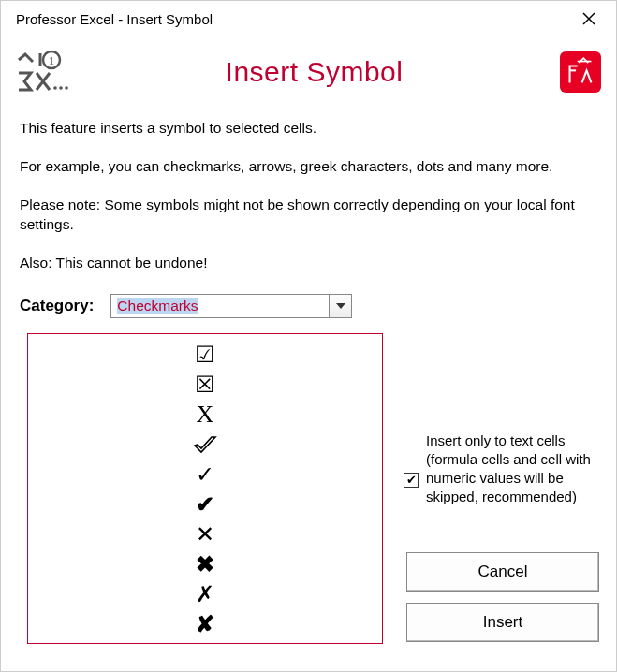 Image resolution: width=617 pixels, height=672 pixels. What do you see at coordinates (580, 72) in the screenshot?
I see `brand-icon` at bounding box center [580, 72].